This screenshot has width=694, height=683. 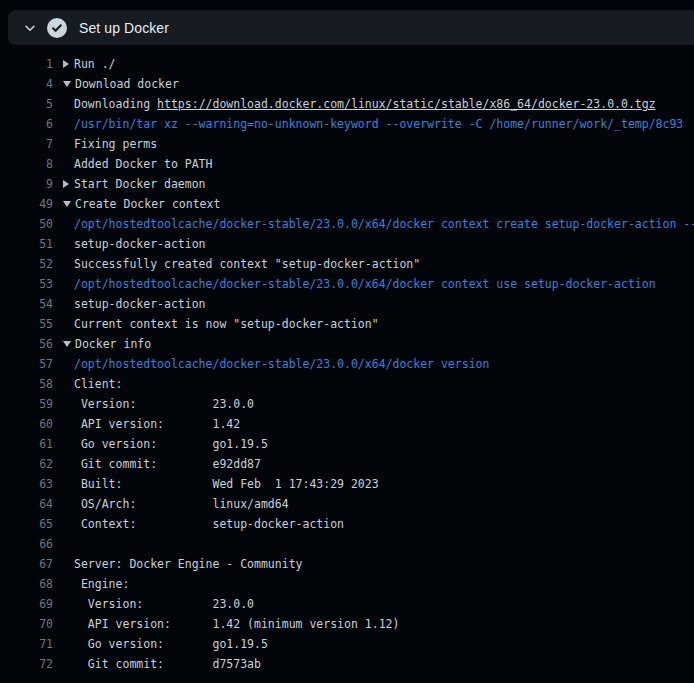 I want to click on log-text-value: Engine:, so click(x=102, y=584).